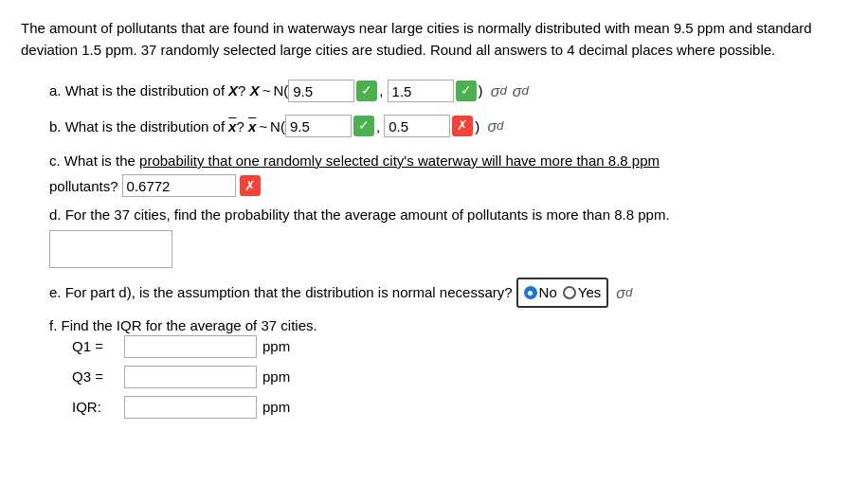 Image resolution: width=868 pixels, height=484 pixels. What do you see at coordinates (521, 91) in the screenshot?
I see `q-a-sigma2: σd` at bounding box center [521, 91].